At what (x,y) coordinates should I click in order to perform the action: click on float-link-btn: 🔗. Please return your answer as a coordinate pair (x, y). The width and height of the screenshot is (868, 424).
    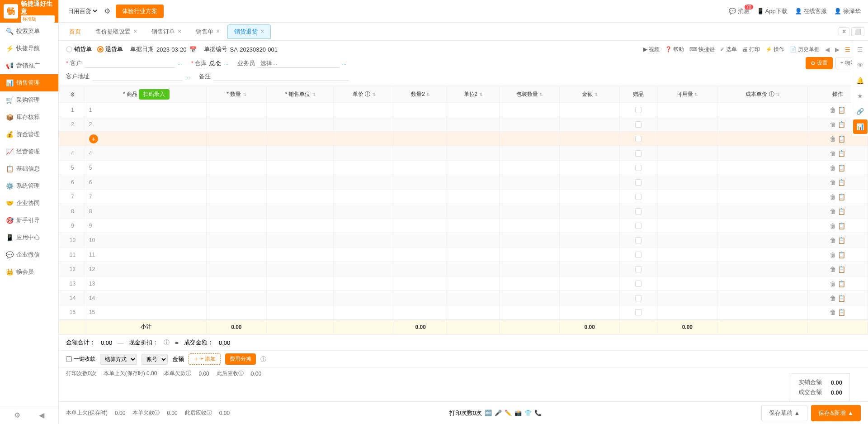
    Looking at the image, I should click on (860, 111).